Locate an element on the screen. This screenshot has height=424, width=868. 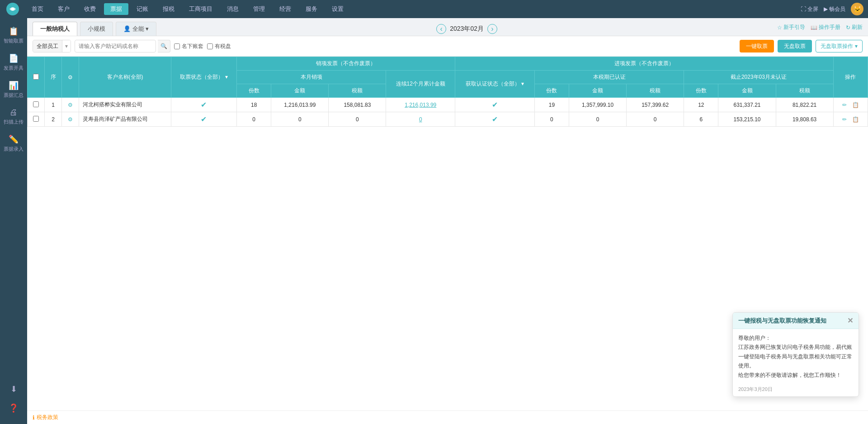
tab-small-scale: 小规模 is located at coordinates (97, 29).